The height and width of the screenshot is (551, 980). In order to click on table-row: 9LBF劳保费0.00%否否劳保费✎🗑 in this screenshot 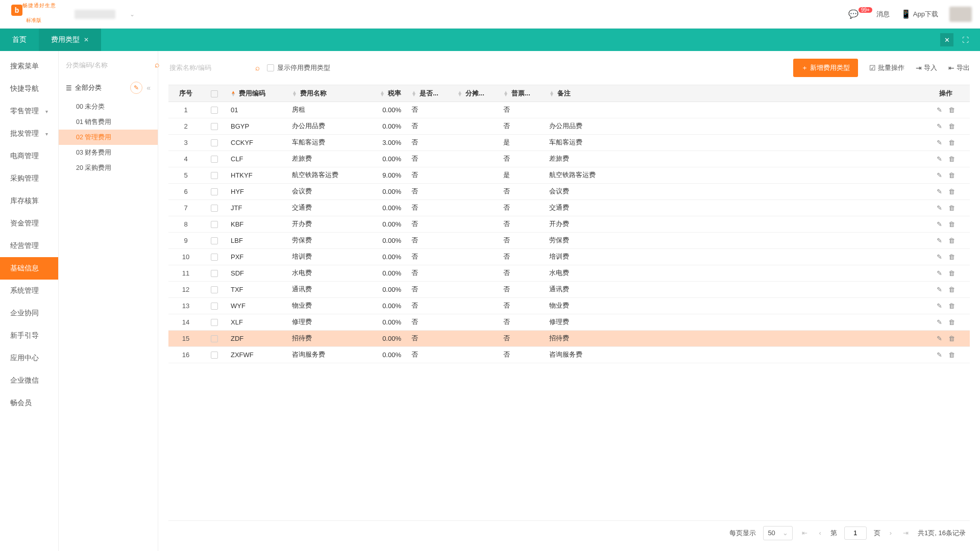, I will do `click(569, 240)`.